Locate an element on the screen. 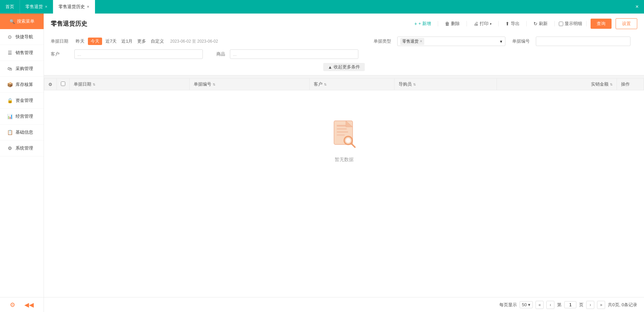 This screenshot has width=644, height=312. system-mgmt-icon: ⚙ is located at coordinates (10, 148).